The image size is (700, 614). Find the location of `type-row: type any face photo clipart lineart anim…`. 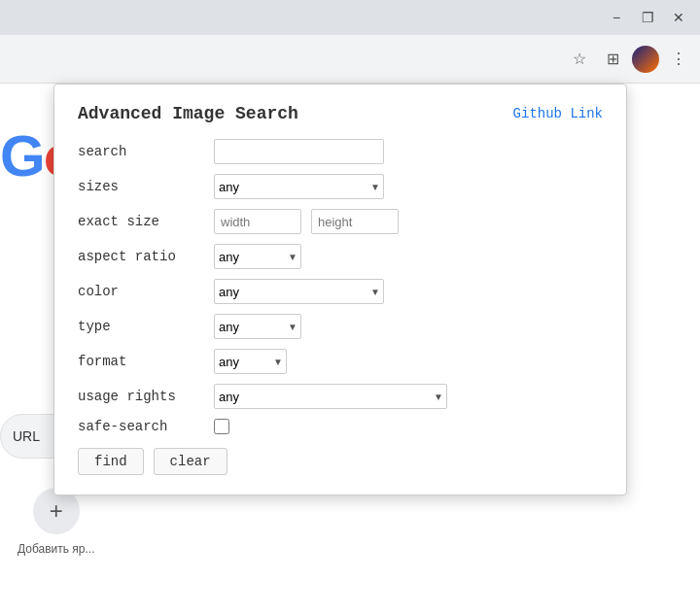

type-row: type any face photo clipart lineart anim… is located at coordinates (340, 326).